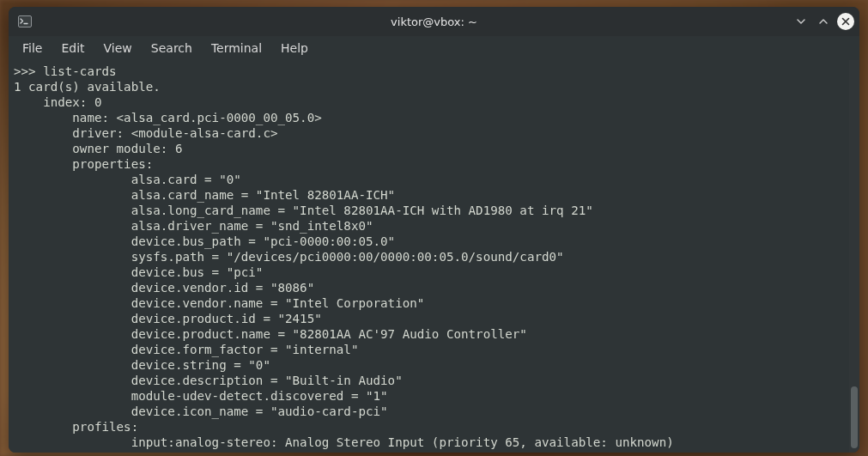 Image resolution: width=868 pixels, height=456 pixels. What do you see at coordinates (72, 48) in the screenshot?
I see `menu-edit: Edit` at bounding box center [72, 48].